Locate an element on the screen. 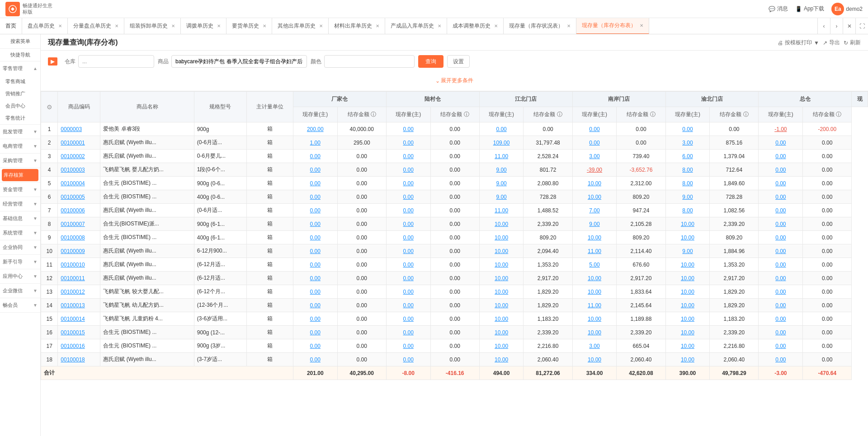 The width and height of the screenshot is (868, 436). nav-prev-arrow: ‹ is located at coordinates (824, 26).